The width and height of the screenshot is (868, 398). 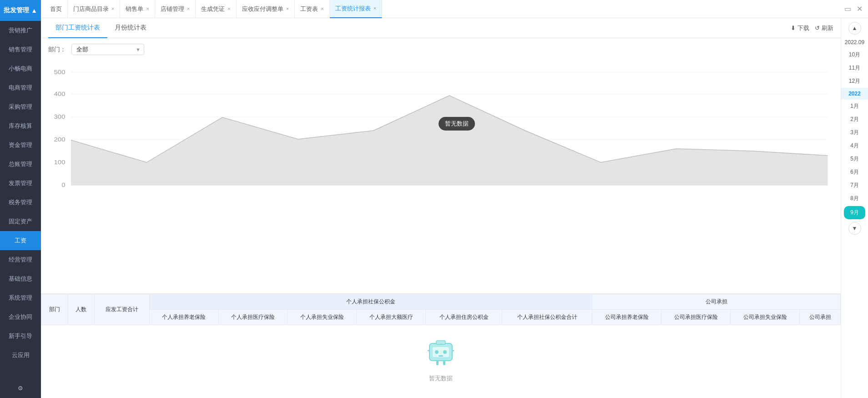 I want to click on tab-catalog: 门店商品目录 ×, so click(x=94, y=9).